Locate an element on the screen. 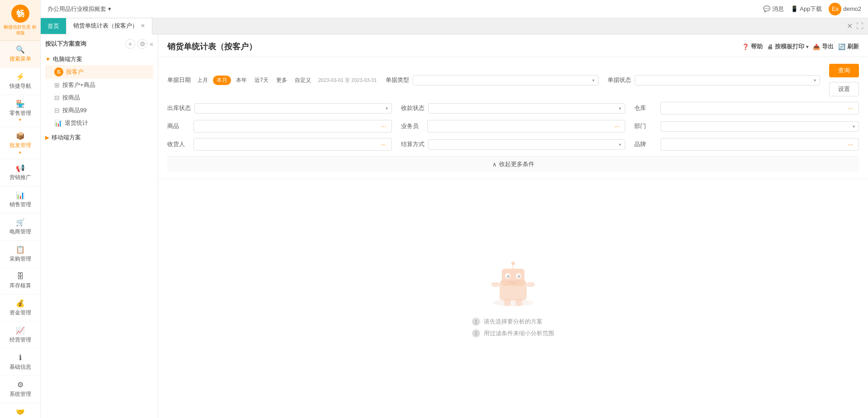  action-buttons: 查询 设置 is located at coordinates (844, 80).